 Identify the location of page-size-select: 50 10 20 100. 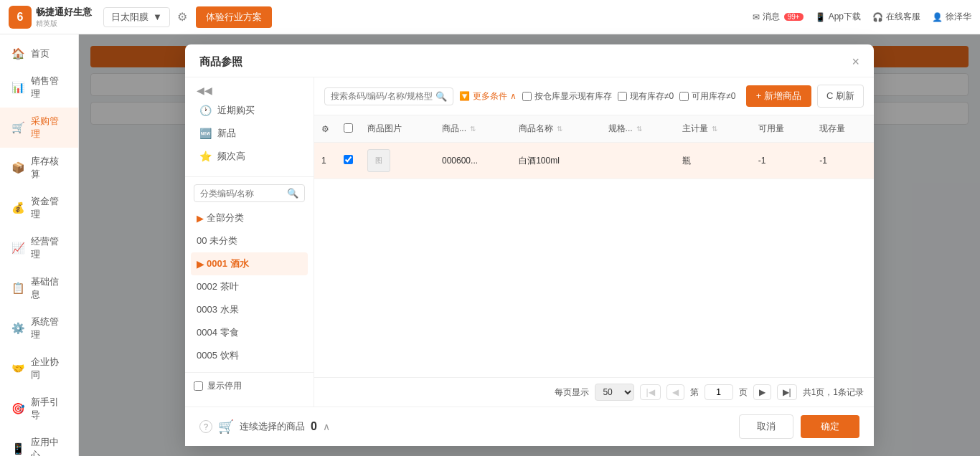
(614, 392).